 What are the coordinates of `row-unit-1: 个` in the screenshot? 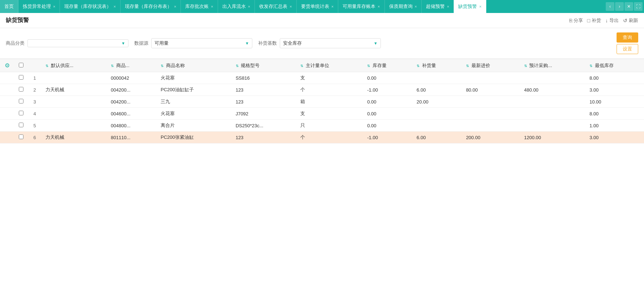 It's located at (330, 90).